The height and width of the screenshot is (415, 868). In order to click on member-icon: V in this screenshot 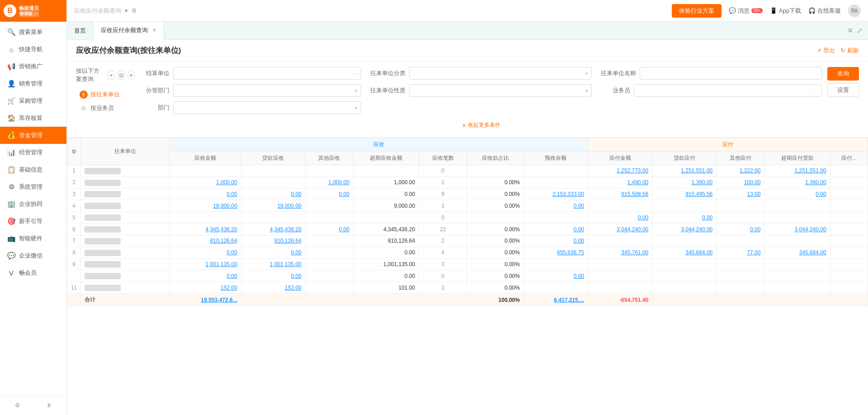, I will do `click(11, 273)`.